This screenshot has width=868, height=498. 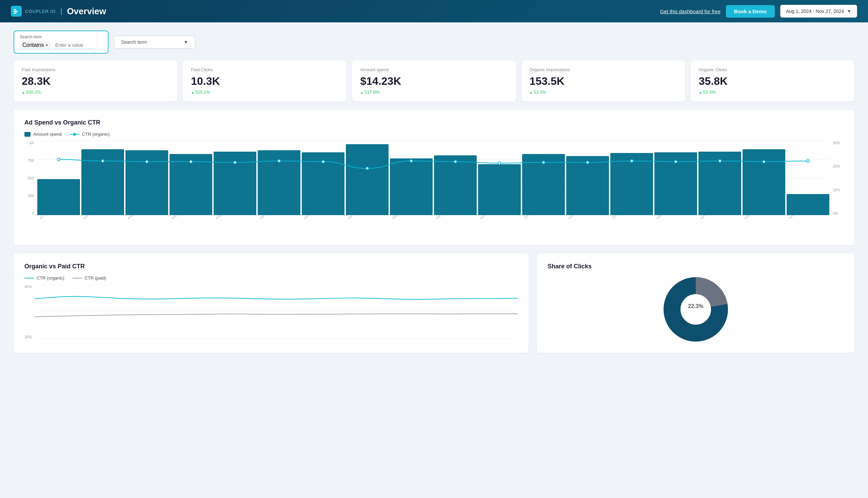 What do you see at coordinates (691, 12) in the screenshot?
I see `get-dashboard-link: Get this dashboard for free` at bounding box center [691, 12].